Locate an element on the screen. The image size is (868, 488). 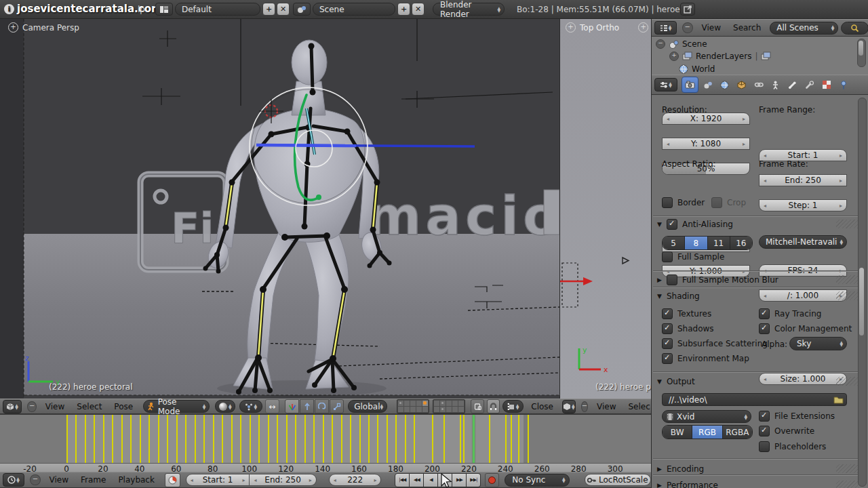
timeline-start-field: ◂Start: 1▸ is located at coordinates (218, 480).